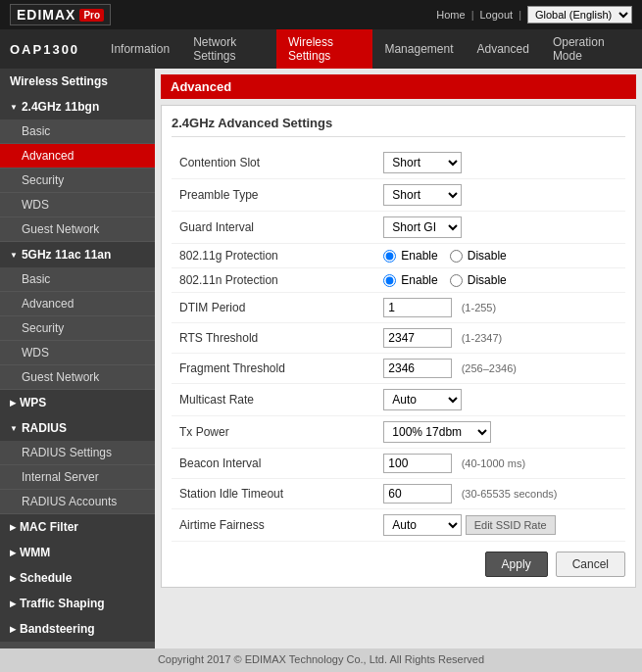 The width and height of the screenshot is (642, 672). I want to click on logo-text: EDIMAX, so click(46, 15).